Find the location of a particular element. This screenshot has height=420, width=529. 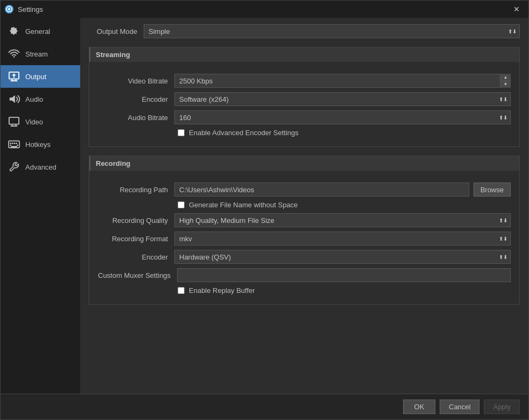

recording-quality-select: High Quality, Medium File Size Indisting… is located at coordinates (342, 220).